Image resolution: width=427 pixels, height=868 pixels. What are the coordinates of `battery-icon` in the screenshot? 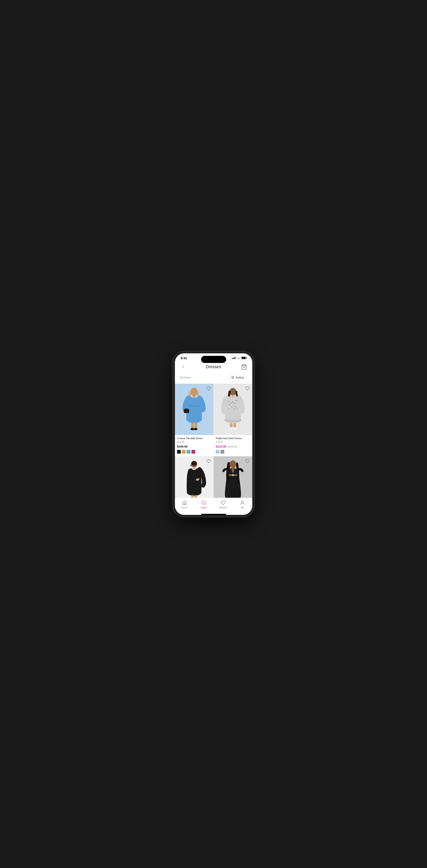 It's located at (244, 358).